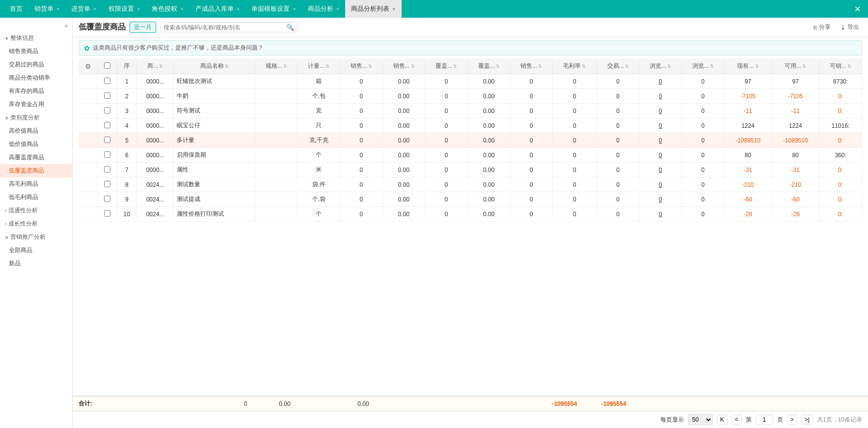  I want to click on column-header-gear: ⚙, so click(88, 66).